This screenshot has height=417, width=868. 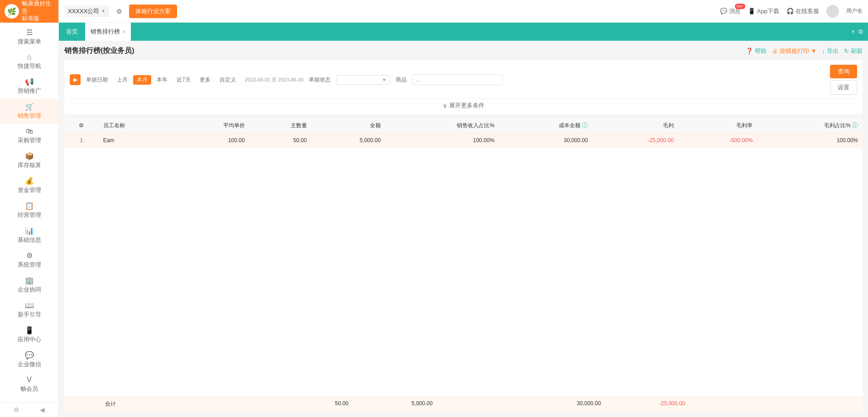 What do you see at coordinates (177, 80) in the screenshot?
I see `date-tabs: 上月 本月 本年 近7天 更多 自定义` at bounding box center [177, 80].